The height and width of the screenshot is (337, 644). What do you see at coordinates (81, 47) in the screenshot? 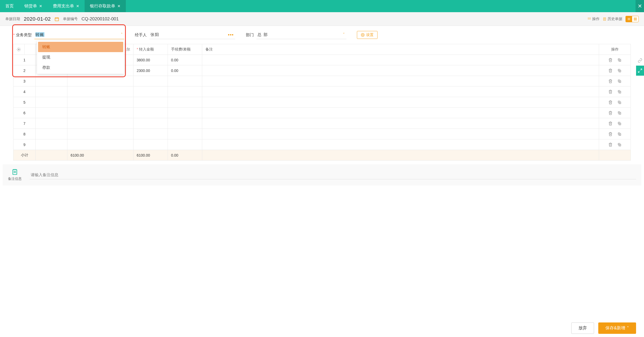
I see `dropdown-option-transfer: 转账` at bounding box center [81, 47].